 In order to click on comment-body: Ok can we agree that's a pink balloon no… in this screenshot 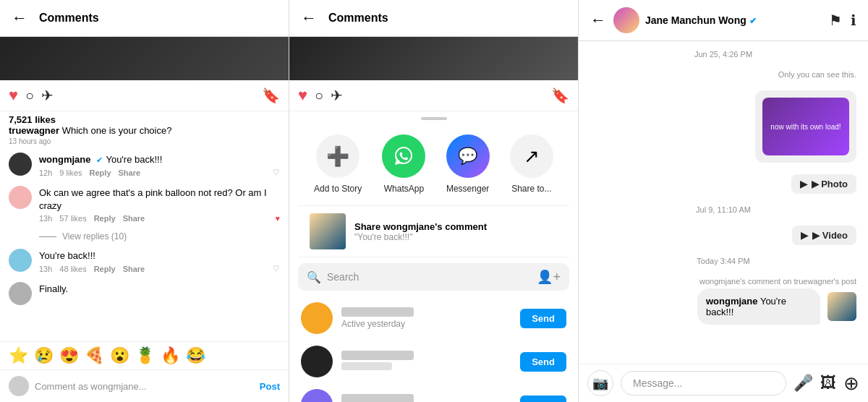, I will do `click(159, 204)`.